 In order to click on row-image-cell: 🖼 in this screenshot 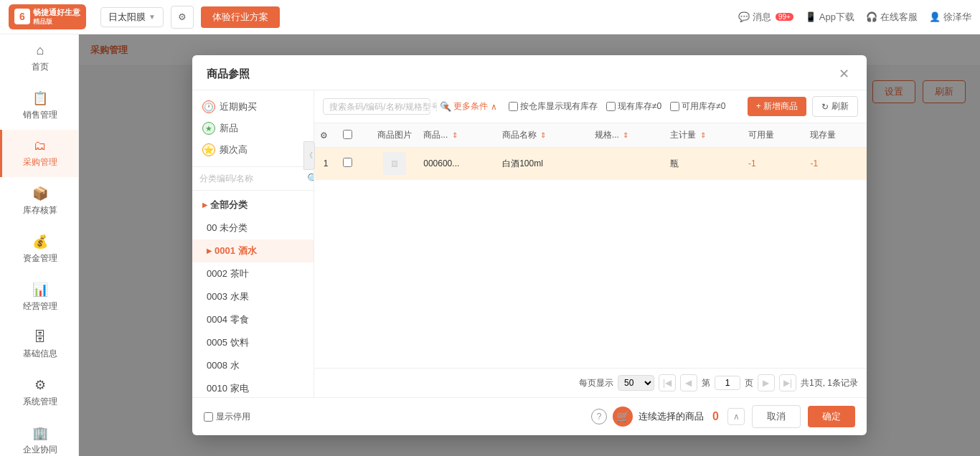, I will do `click(395, 163)`.